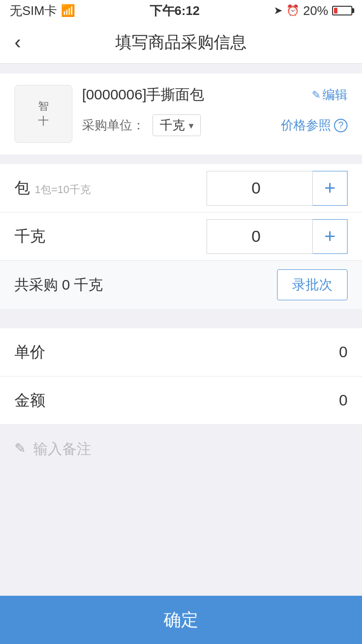  What do you see at coordinates (330, 95) in the screenshot?
I see `edit-link: ✎ 编辑` at bounding box center [330, 95].